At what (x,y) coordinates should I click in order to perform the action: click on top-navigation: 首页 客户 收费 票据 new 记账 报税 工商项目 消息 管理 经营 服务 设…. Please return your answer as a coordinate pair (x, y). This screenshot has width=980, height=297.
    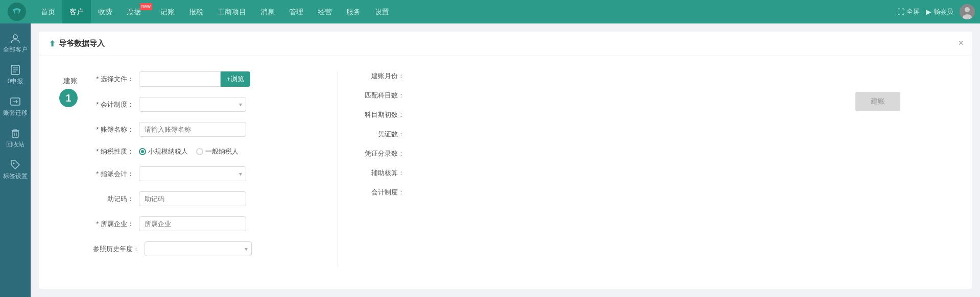
    Looking at the image, I should click on (490, 12).